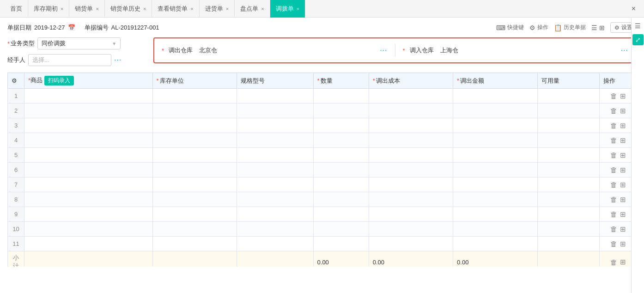  Describe the element at coordinates (614, 262) in the screenshot. I see `subtotal-delete-icon: 🗑` at that location.